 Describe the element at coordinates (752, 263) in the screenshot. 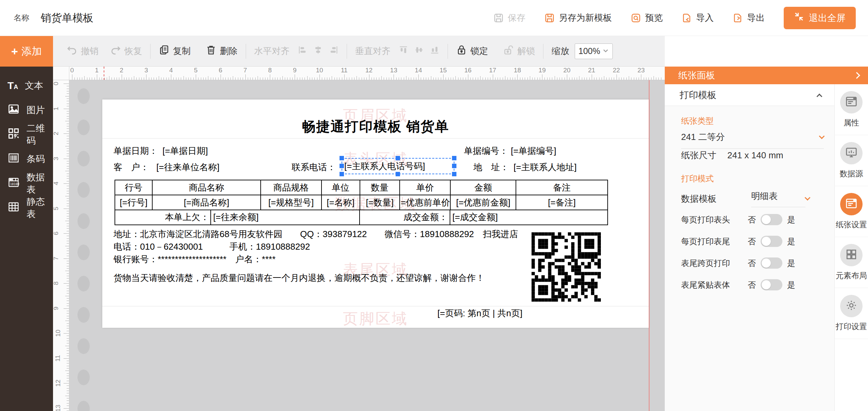

I see `toggle-row-footer-span: 表尾跨页打印否 是` at that location.